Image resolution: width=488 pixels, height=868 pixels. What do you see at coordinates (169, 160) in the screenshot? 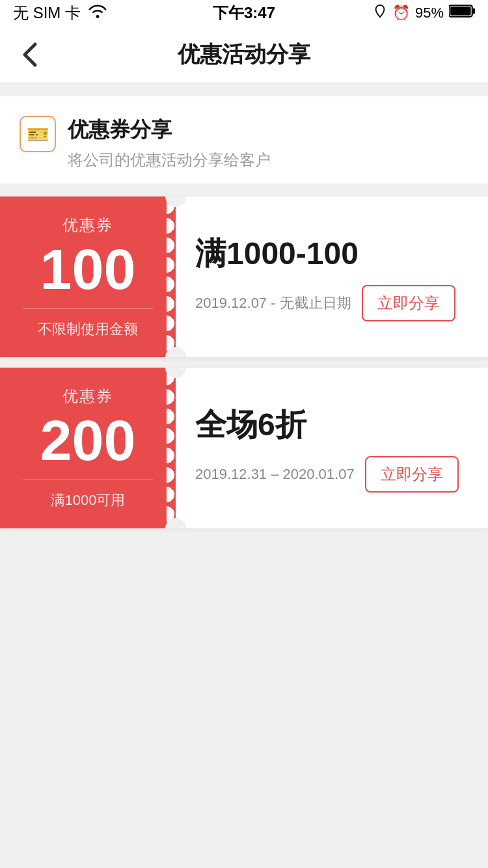
I see `section-subtitle: 将公司的优惠活动分享给客户` at bounding box center [169, 160].